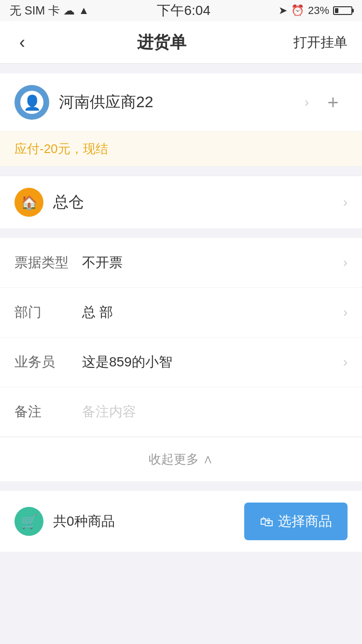 The height and width of the screenshot is (644, 362). Describe the element at coordinates (149, 521) in the screenshot. I see `product-count: 共0种商品` at that location.